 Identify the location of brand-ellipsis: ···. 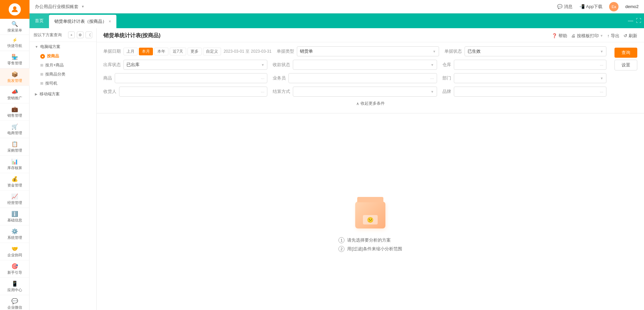
(602, 92).